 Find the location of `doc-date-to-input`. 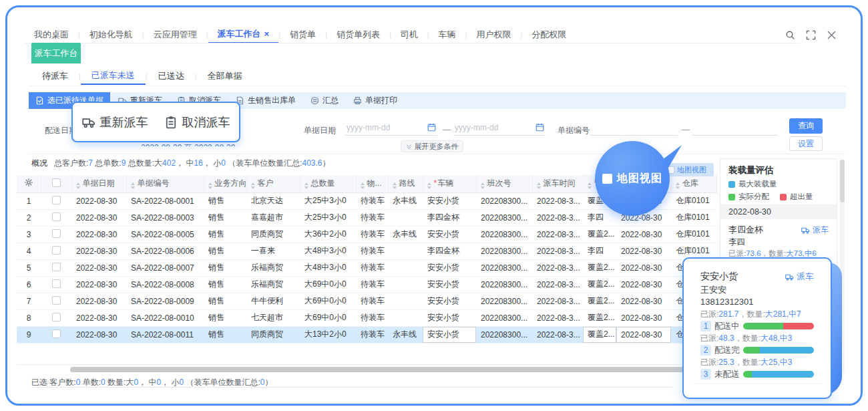

doc-date-to-input is located at coordinates (499, 127).